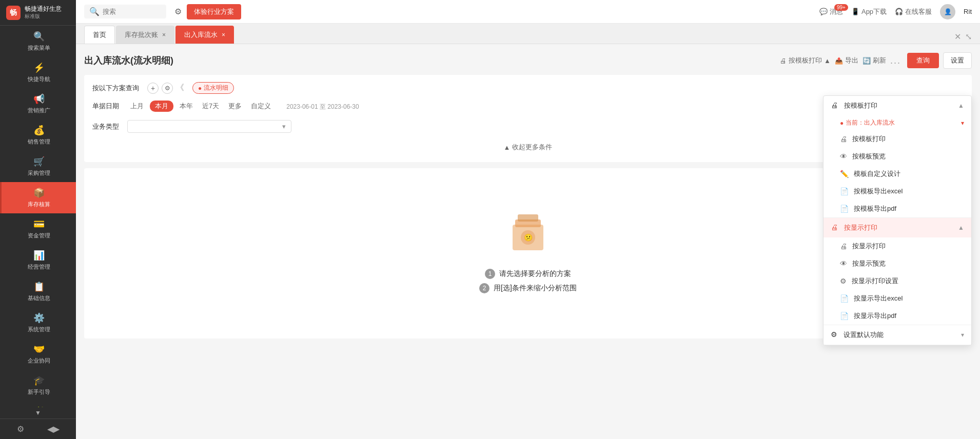  Describe the element at coordinates (897, 106) in the screenshot. I see `dropdown-template-print-header: 🖨 按模板打印 ▲` at that location.